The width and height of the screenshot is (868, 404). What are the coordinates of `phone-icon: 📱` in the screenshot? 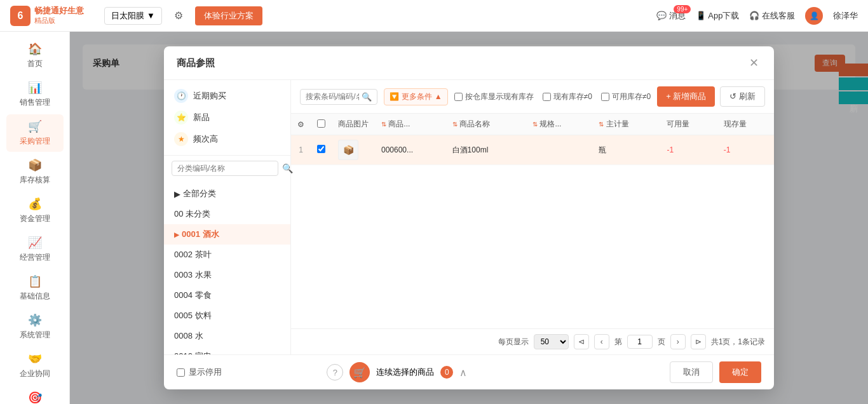 It's located at (701, 15).